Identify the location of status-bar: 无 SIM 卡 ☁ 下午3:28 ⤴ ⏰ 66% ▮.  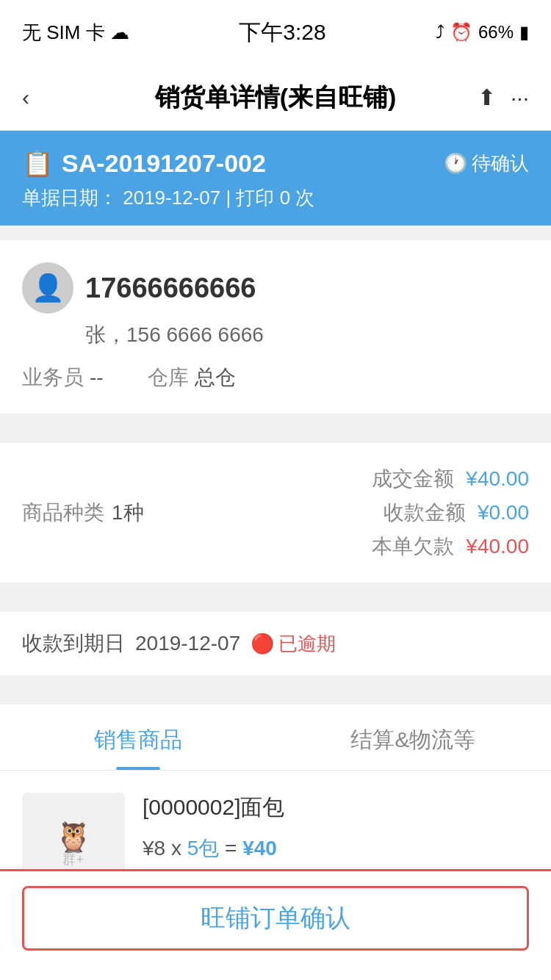
(276, 32).